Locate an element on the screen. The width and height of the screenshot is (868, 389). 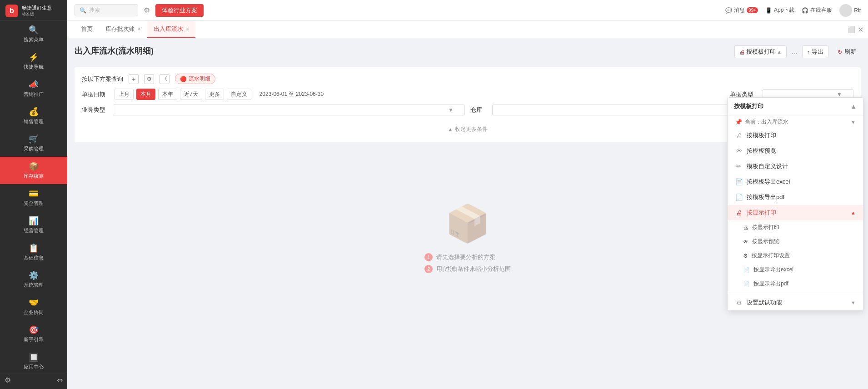
date-label: 单据日期 is located at coordinates (95, 95).